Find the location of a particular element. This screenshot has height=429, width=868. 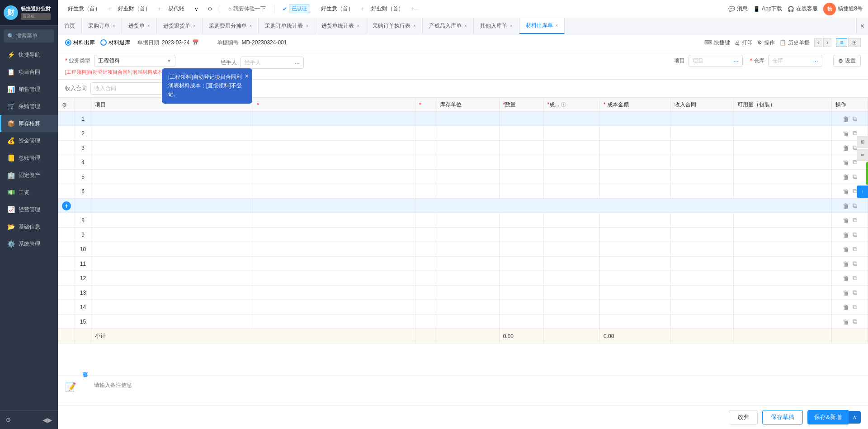

delete-row-7-button: 🗑 is located at coordinates (846, 206).